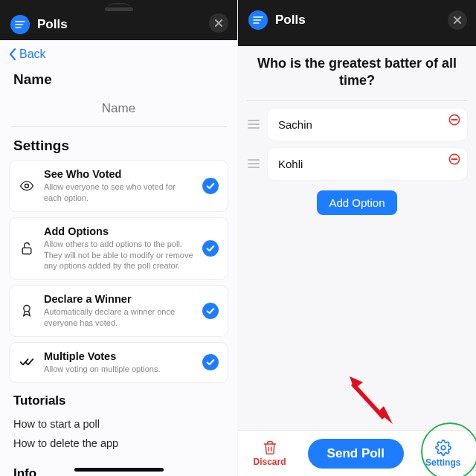  What do you see at coordinates (119, 186) in the screenshot?
I see `setting-see-who-voted: See Who Voted Allow everyone to see who …` at bounding box center [119, 186].